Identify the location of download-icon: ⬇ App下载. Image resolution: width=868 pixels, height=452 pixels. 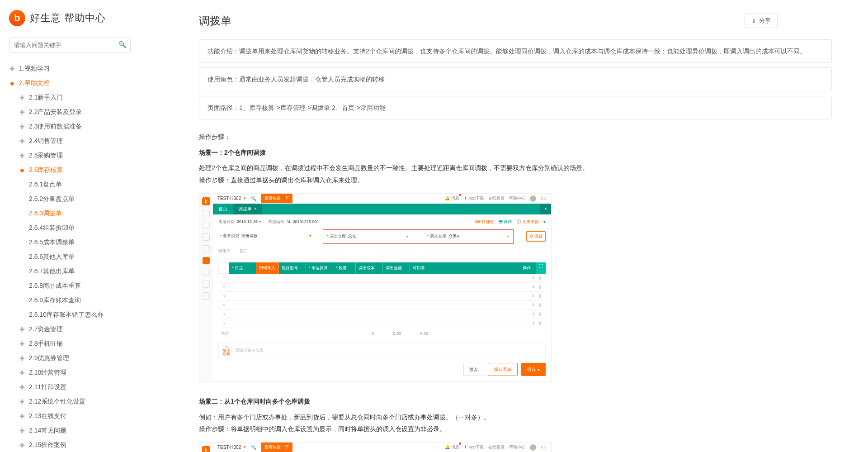
(474, 198).